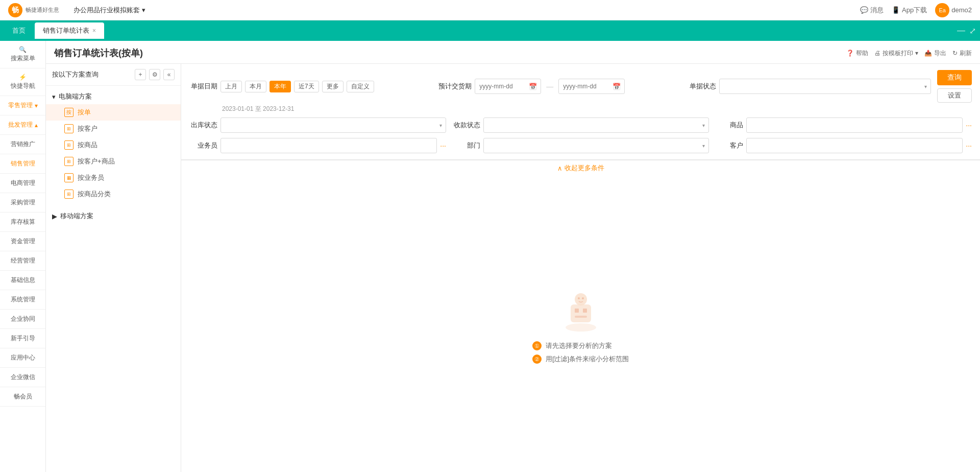 This screenshot has height=472, width=980. I want to click on scheme-item-icon-salesman: ▦, so click(69, 178).